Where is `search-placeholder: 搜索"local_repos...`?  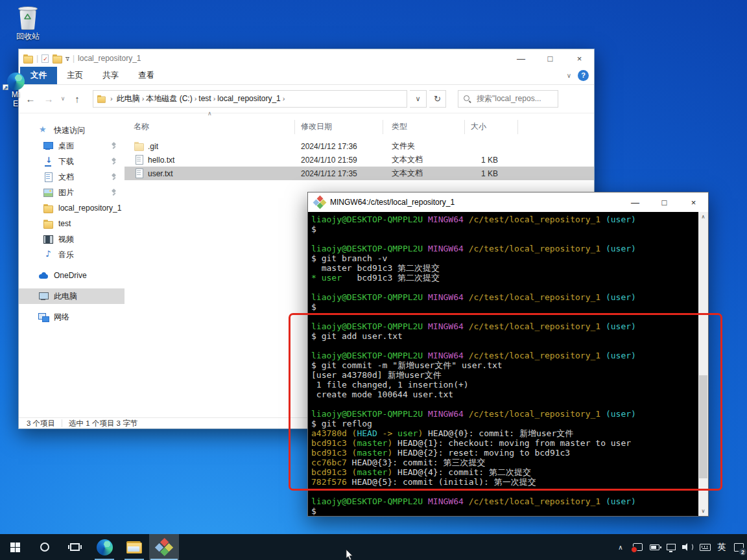
search-placeholder: 搜索"local_repos... is located at coordinates (509, 99).